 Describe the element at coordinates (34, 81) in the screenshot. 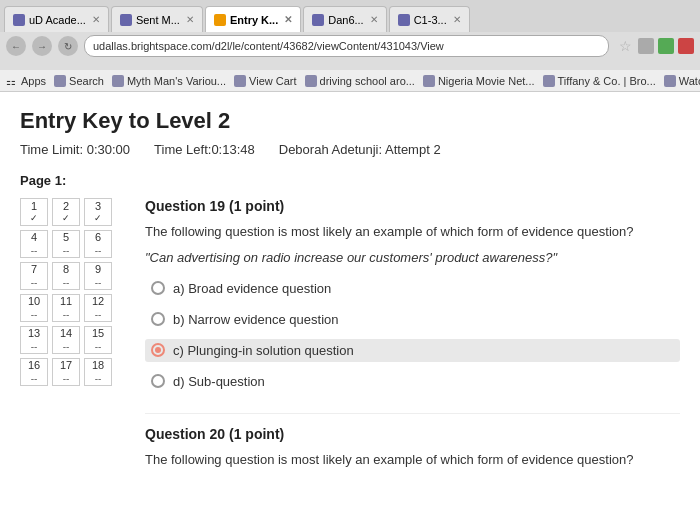

I see `bm-label: Apps` at that location.